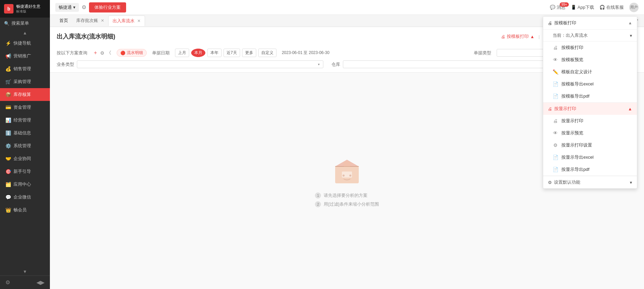 This screenshot has height=289, width=644. Describe the element at coordinates (25, 33) in the screenshot. I see `sidebar-scroll-up: ▲` at that location.